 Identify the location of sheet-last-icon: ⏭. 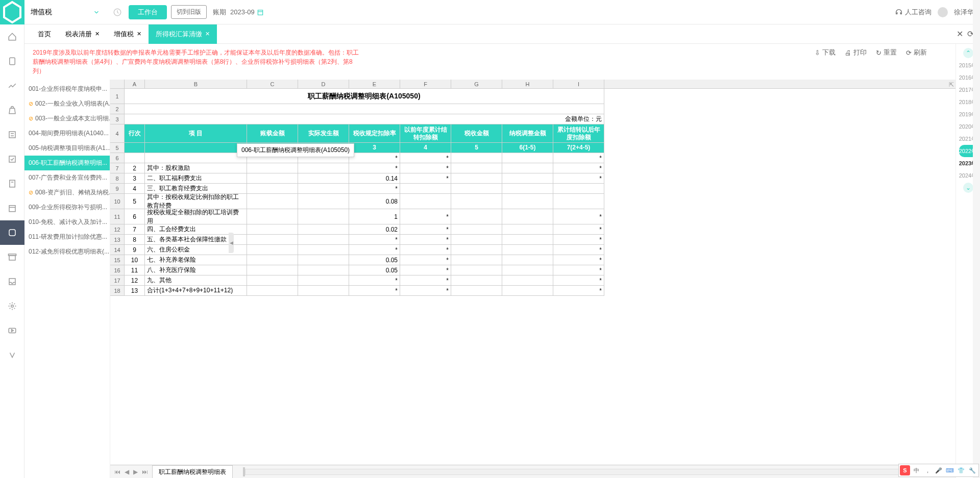
(145, 472).